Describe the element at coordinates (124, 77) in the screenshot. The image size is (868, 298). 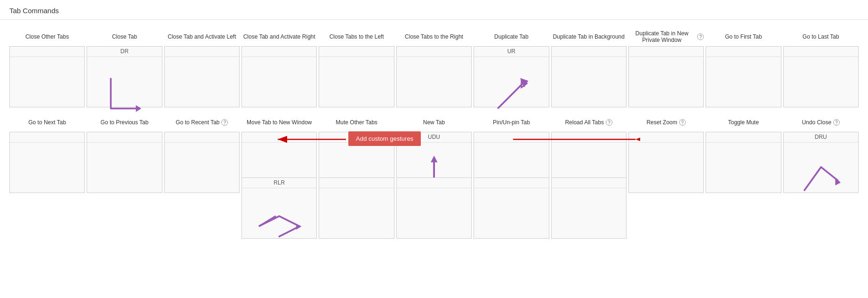
I see `gesture-box-close-tab: DR` at that location.